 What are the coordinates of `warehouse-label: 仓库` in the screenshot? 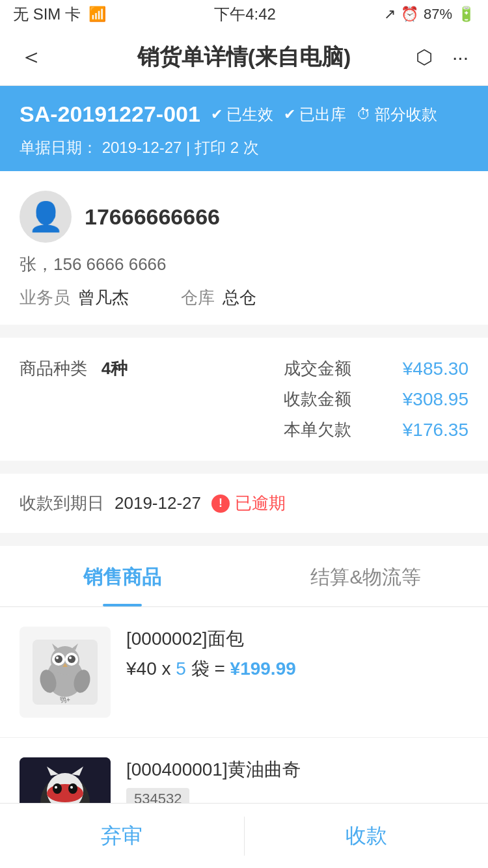 It's located at (198, 298).